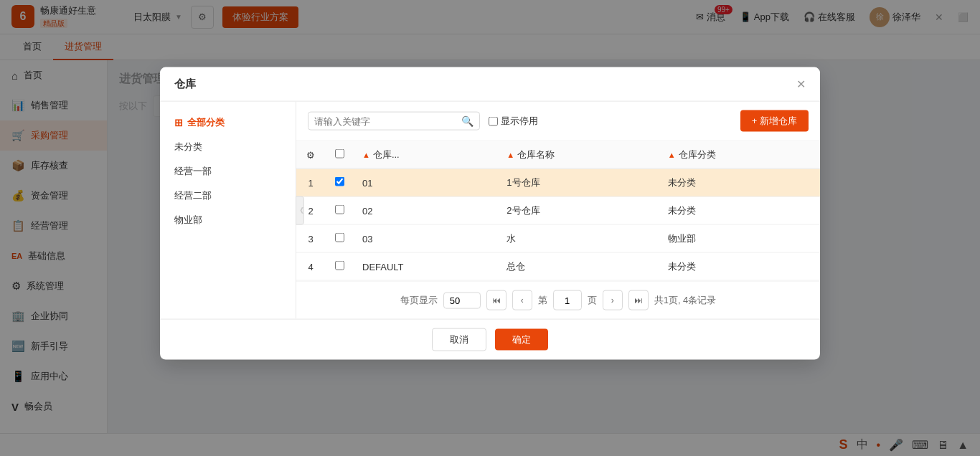 This screenshot has height=456, width=980. Describe the element at coordinates (558, 267) in the screenshot. I see `table-row: 4 DEFAULT 总仓 未分类` at that location.